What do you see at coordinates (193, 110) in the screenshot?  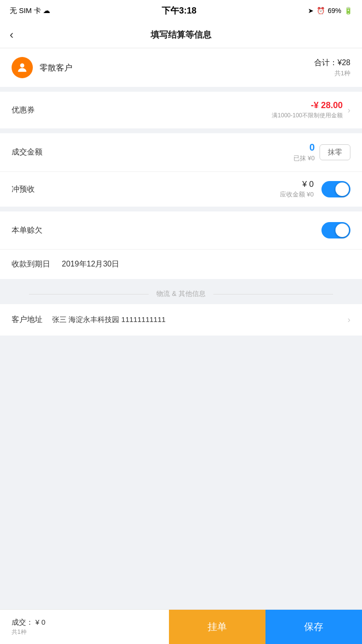 I see `coupon-right: -¥ 28.00 满1000-100不限制使用金额 ›` at bounding box center [193, 110].